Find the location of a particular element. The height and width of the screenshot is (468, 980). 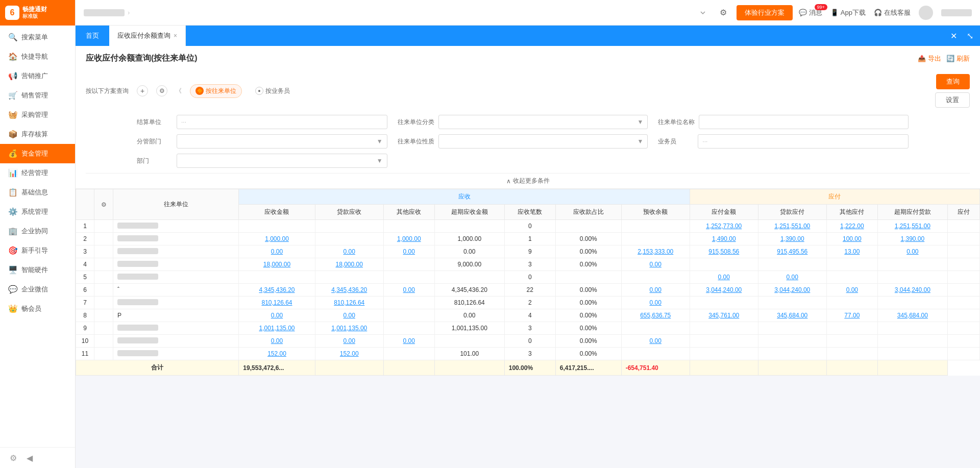

sidebar-item-member: 👑 畅会员 is located at coordinates (38, 309).